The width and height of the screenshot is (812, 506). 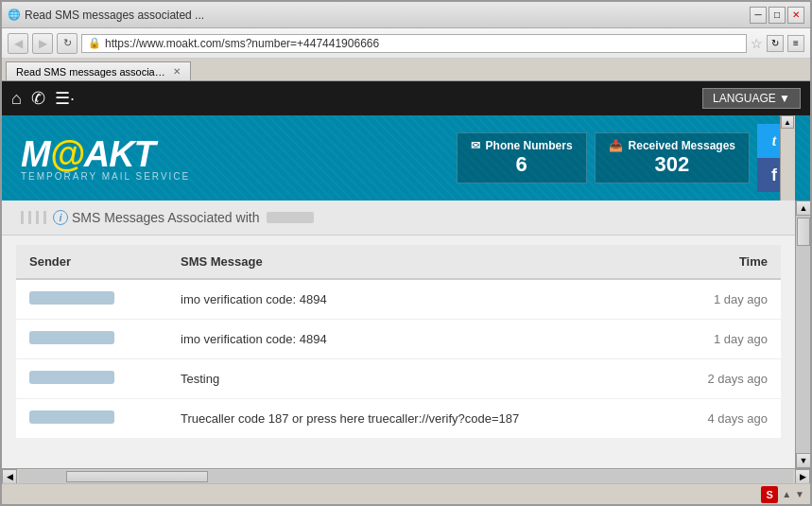 I want to click on window-title: Read SMS messages associated ..., so click(x=114, y=15).